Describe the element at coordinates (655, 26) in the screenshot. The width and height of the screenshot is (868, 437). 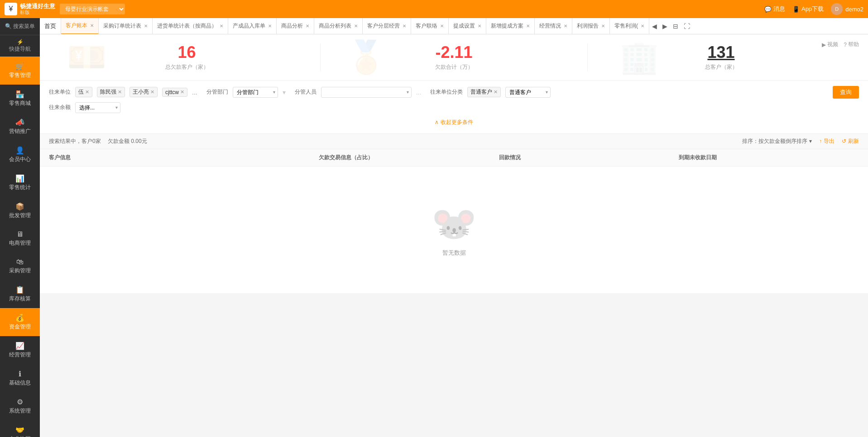
I see `tab-nav-left: ◀` at that location.